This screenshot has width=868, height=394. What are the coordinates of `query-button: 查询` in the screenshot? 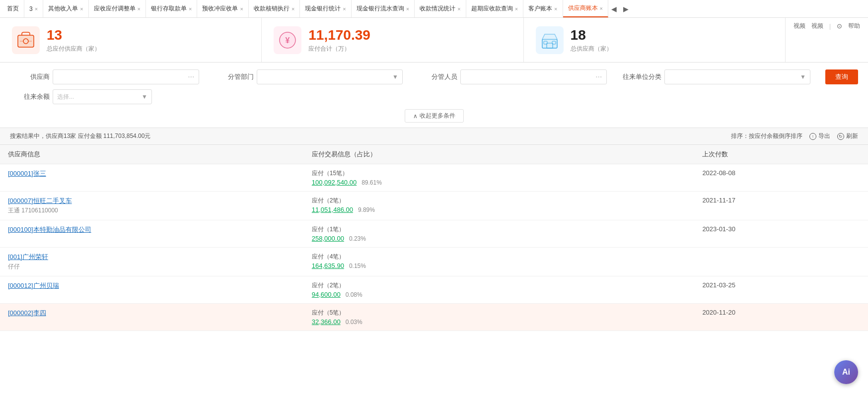 It's located at (842, 77).